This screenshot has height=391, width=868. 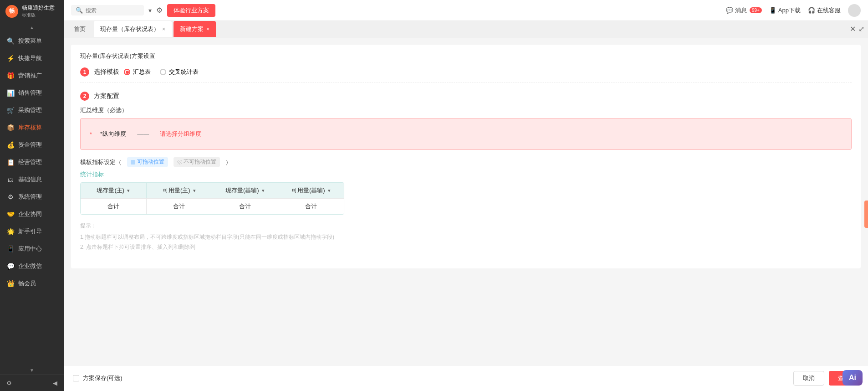 What do you see at coordinates (10, 76) in the screenshot?
I see `gift-icon: 🎁` at bounding box center [10, 76].